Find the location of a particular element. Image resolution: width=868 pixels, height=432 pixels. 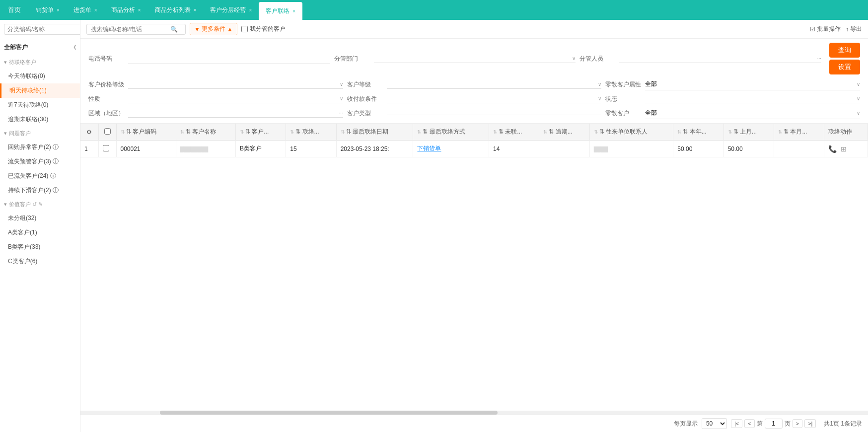

top-nav: 首页 销货单 × 进货单 × 商品分析 × 商品分析列表 × 客户分层经营 × … is located at coordinates (434, 10).